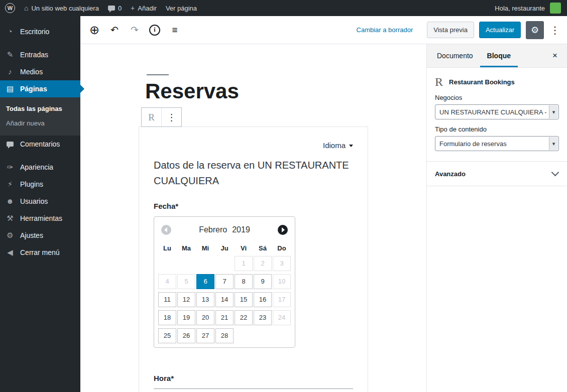  What do you see at coordinates (528, 8) in the screenshot?
I see `admin-bar-right: Hola, restaurante` at bounding box center [528, 8].